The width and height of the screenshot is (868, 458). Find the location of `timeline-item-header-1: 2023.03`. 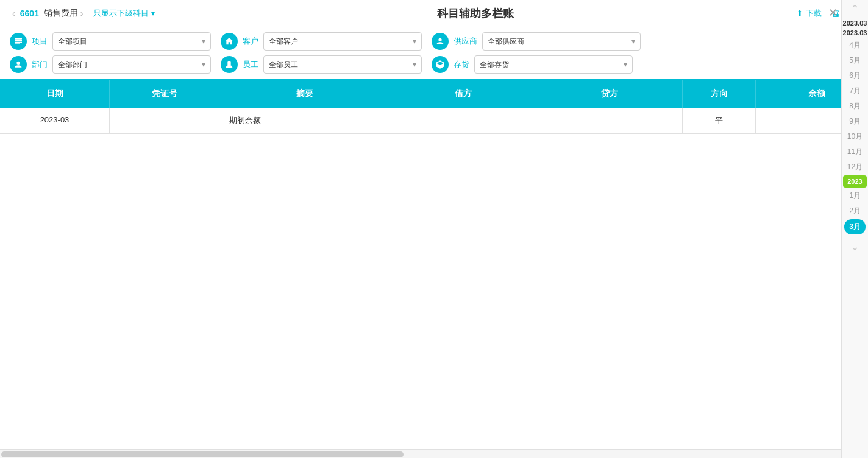

timeline-item-header-1: 2023.03 is located at coordinates (855, 23).